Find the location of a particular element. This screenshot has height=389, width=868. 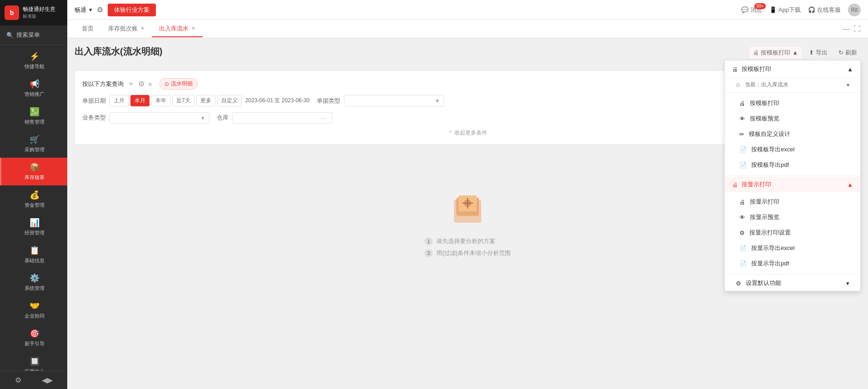

sidebar-item-sales: 💹 销售管理 is located at coordinates (34, 116).